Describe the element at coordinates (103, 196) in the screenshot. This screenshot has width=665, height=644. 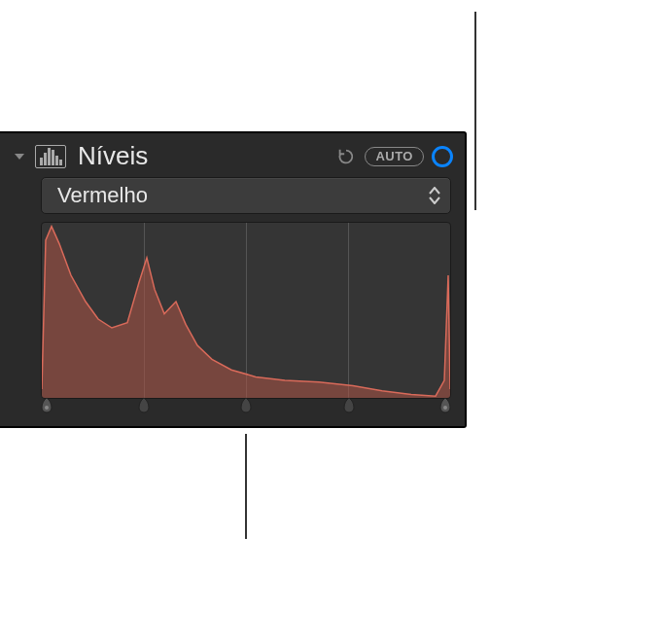
I see `channel-popup-label: Vermelho` at that location.